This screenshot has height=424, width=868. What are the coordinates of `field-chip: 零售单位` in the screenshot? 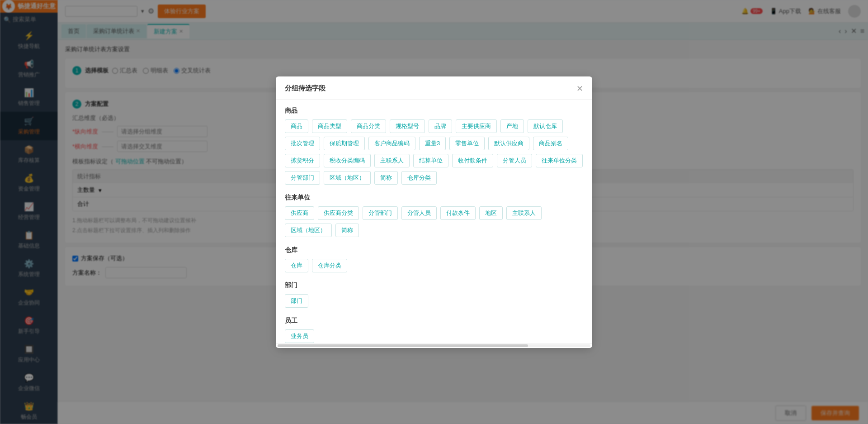 It's located at (467, 143).